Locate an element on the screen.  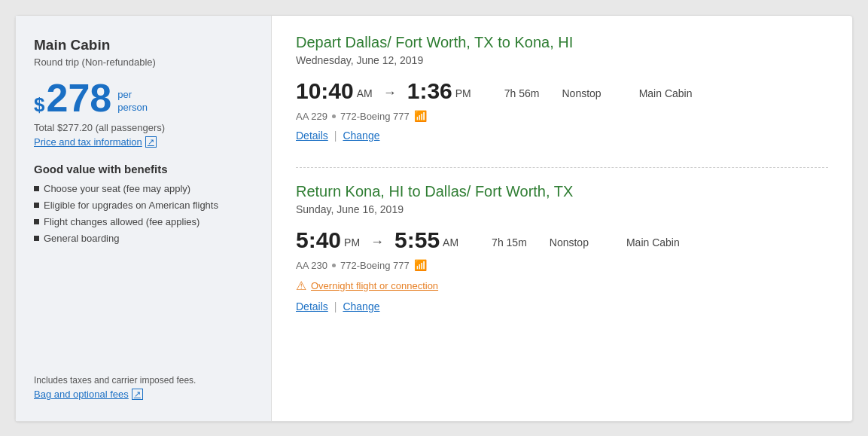
depart-date: Wednesday, June 12, 2019 is located at coordinates (562, 60).